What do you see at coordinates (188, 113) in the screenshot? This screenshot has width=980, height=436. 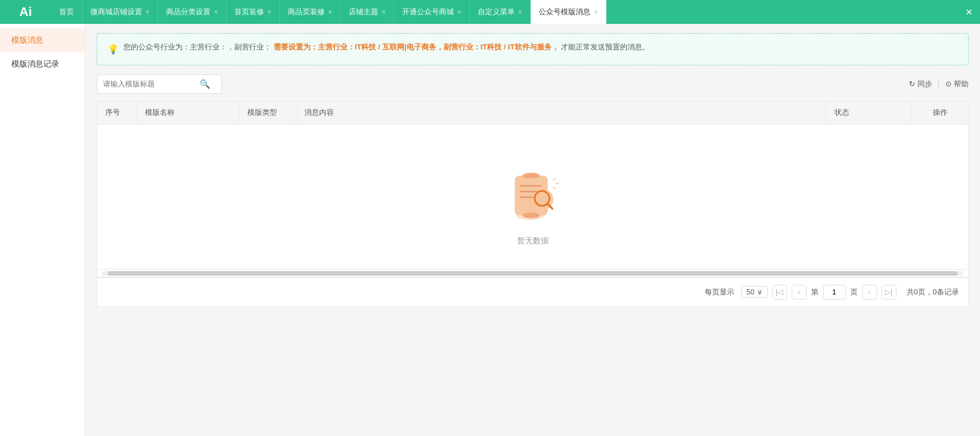 I see `col-header-name: 模版名称` at bounding box center [188, 113].